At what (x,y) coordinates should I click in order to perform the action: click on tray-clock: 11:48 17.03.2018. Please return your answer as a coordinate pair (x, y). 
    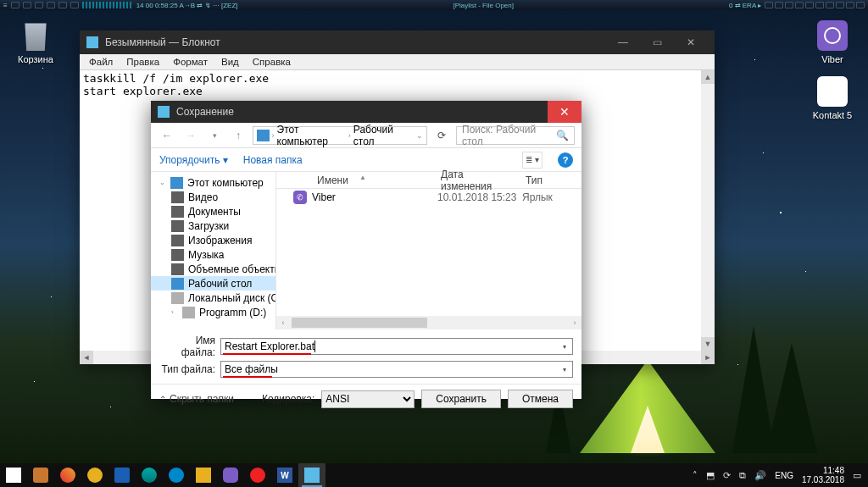
    Looking at the image, I should click on (823, 475).